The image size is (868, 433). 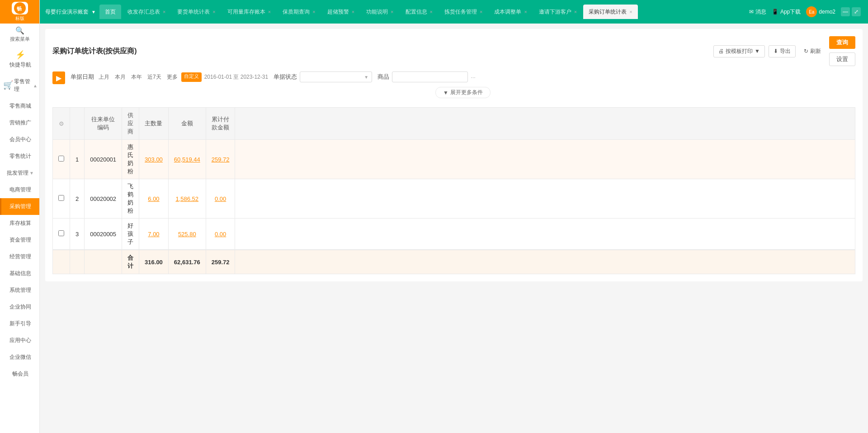 What do you see at coordinates (20, 240) in the screenshot?
I see `sidebar-item-finance: 资金管理` at bounding box center [20, 240].